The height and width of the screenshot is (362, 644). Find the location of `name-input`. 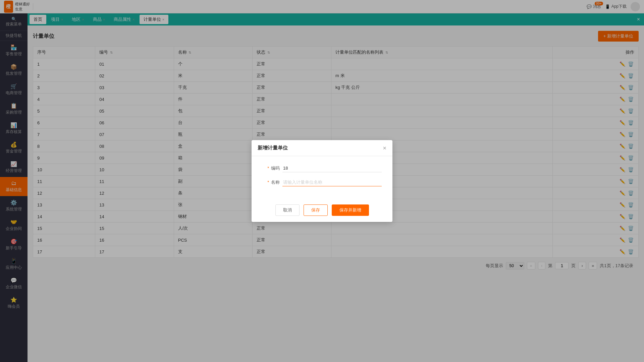

name-input is located at coordinates (332, 182).